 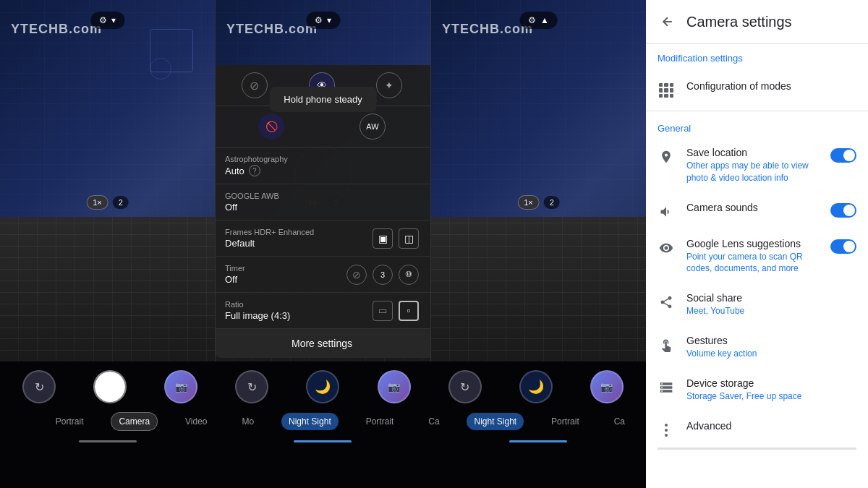 What do you see at coordinates (757, 90) in the screenshot?
I see `configuration-item: Configuration of modes` at bounding box center [757, 90].